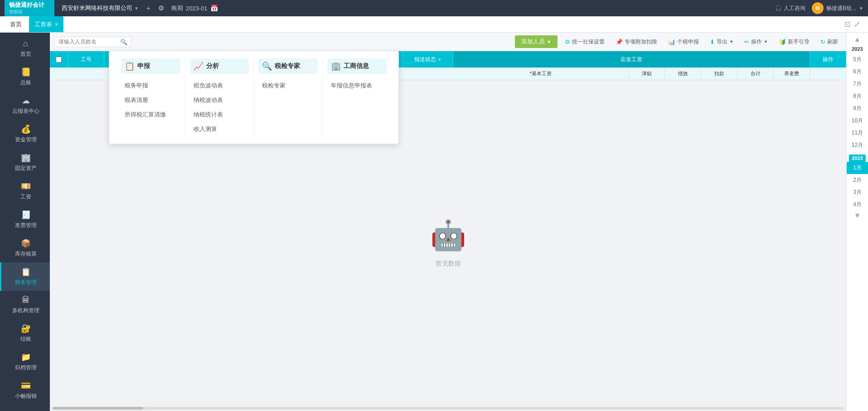 The height and width of the screenshot is (411, 868). Describe the element at coordinates (59, 73) in the screenshot. I see `th2-space1` at that location.